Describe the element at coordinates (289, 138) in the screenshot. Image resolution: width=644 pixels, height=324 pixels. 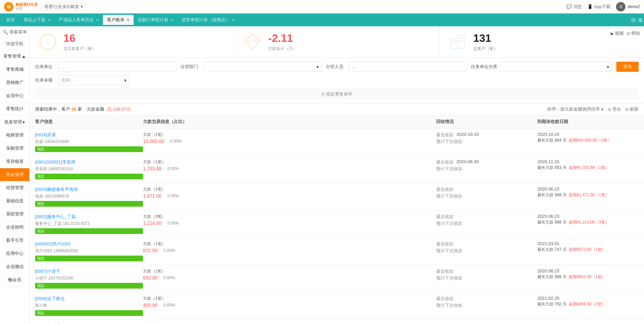
I see `debt-info-0: 欠款（1笔） 10,000.00 0.00%` at that location.